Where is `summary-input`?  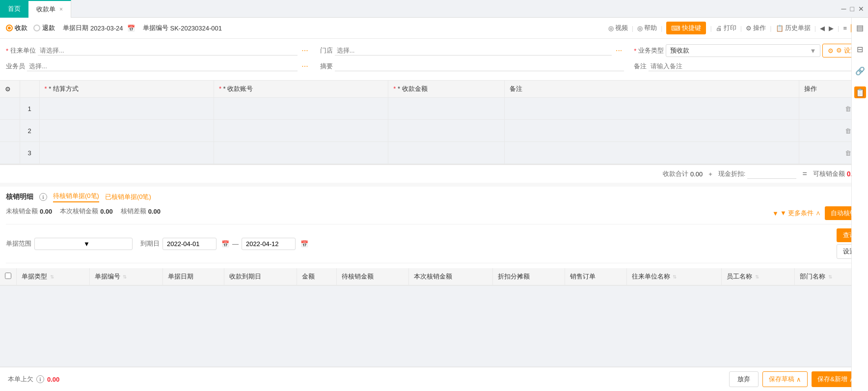
summary-input is located at coordinates (480, 66).